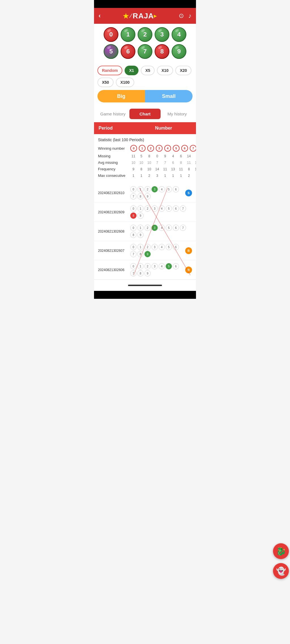 Image resolution: width=290 pixels, height=644 pixels. Describe the element at coordinates (145, 231) in the screenshot. I see `game-rows: 20240821302610 0 1 2 3 4 5 6 7 8 9 S 202…` at that location.